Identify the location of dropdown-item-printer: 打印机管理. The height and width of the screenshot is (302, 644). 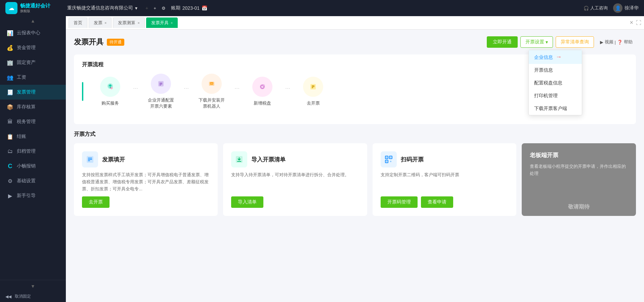
(555, 96).